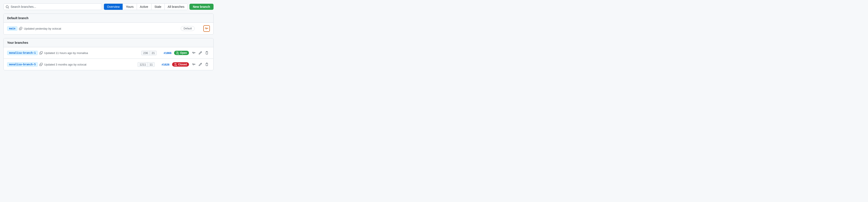 Image resolution: width=868 pixels, height=202 pixels. What do you see at coordinates (22, 53) in the screenshot?
I see `branch-name-1: monalisa-branch-1` at bounding box center [22, 53].